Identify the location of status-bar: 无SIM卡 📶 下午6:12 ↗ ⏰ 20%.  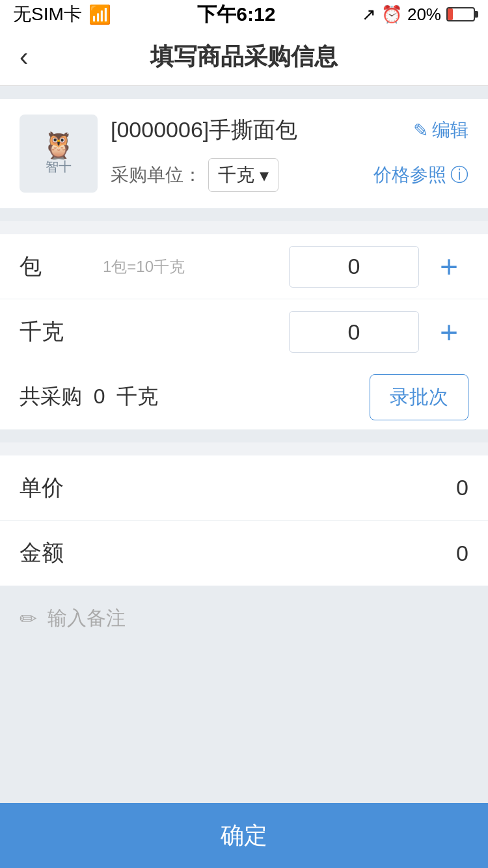
(244, 14).